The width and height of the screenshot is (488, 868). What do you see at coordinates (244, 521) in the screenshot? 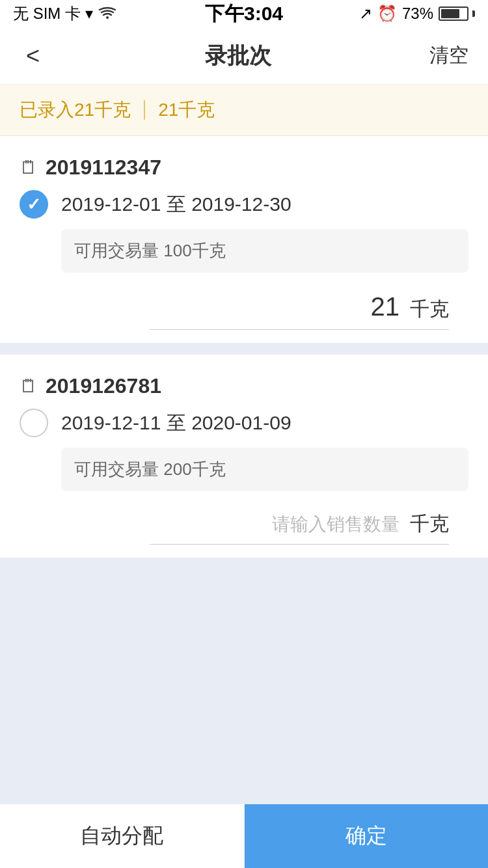
I see `batch-2-input-row: 请输入销售数量 千克` at bounding box center [244, 521].